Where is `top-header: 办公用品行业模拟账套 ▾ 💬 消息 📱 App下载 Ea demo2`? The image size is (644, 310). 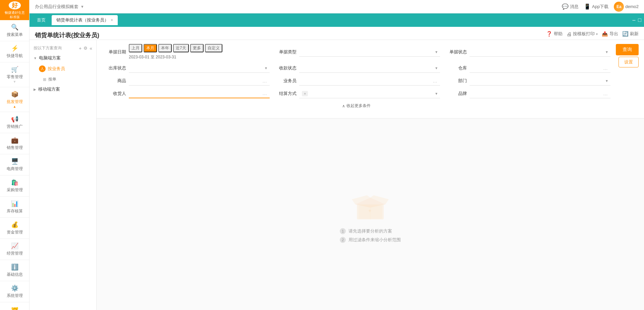
top-header: 办公用品行业模拟账套 ▾ 💬 消息 📱 App下载 Ea demo2 is located at coordinates (337, 7).